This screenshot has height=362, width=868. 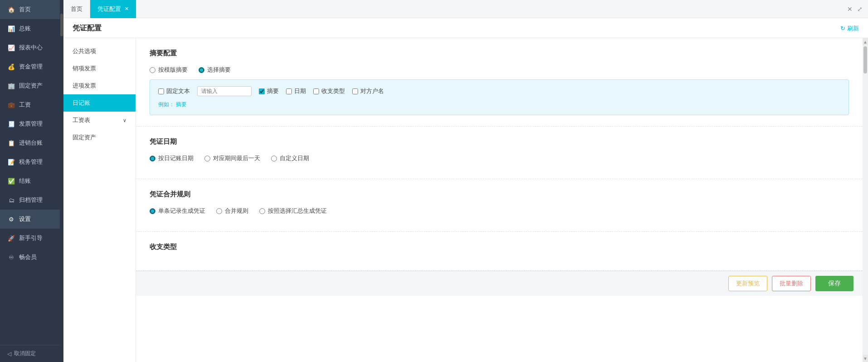 I want to click on vip-icon: ♾, so click(x=11, y=257).